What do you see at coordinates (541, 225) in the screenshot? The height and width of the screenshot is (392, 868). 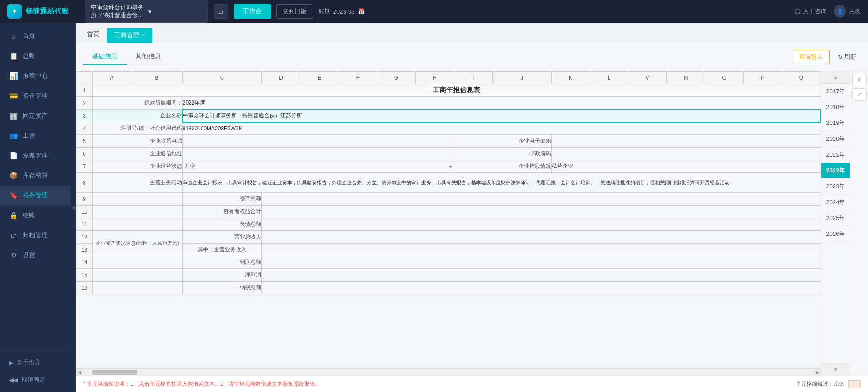 I see `cell-11-value` at bounding box center [541, 225].